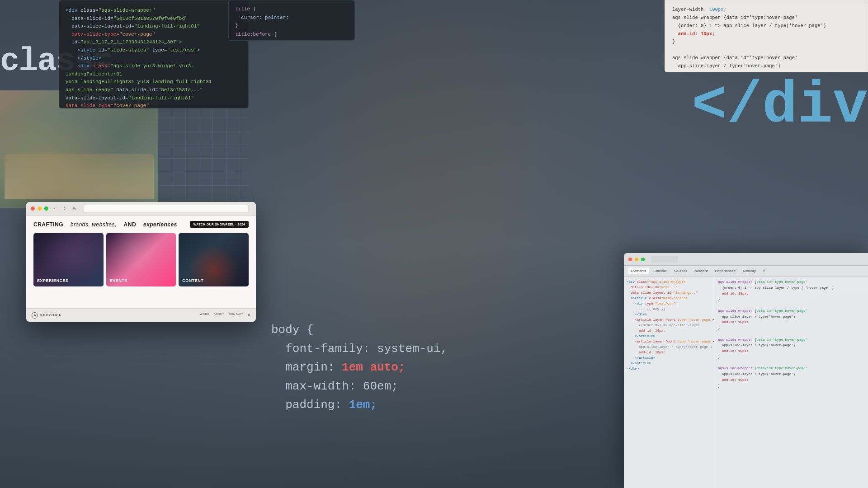  I want to click on dt-line-4: <article class="main-content, so click(669, 298).